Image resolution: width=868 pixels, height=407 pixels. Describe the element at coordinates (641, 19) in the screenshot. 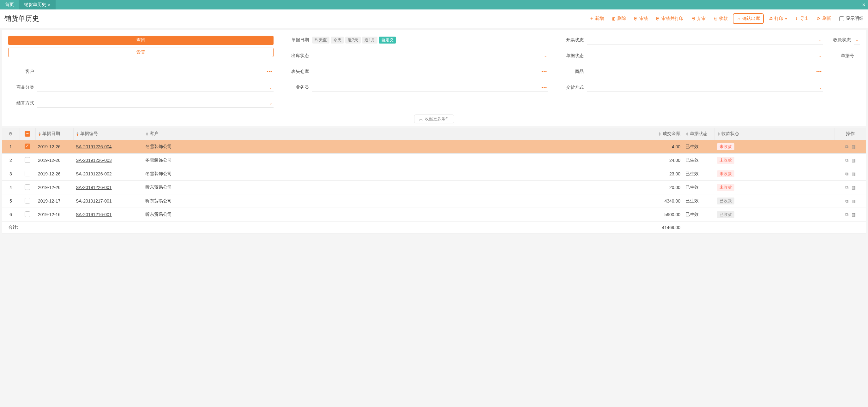

I see `audit-button: ⛨审核` at that location.